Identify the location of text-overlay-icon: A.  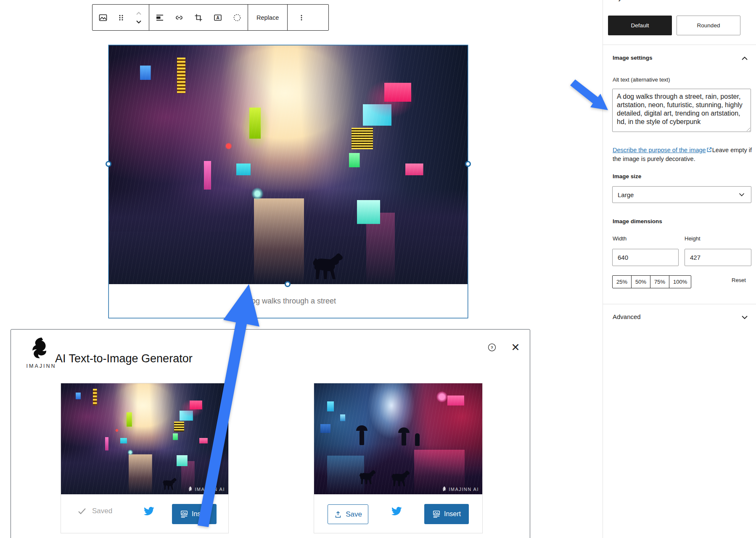
(218, 18).